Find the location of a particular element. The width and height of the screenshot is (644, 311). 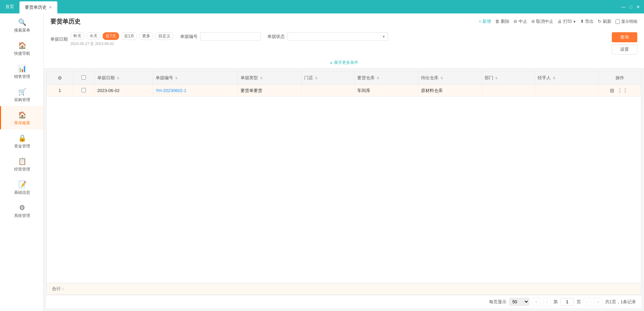

sidebar-item-system-mgmt: ⚙ 系统管理 is located at coordinates (21, 210).